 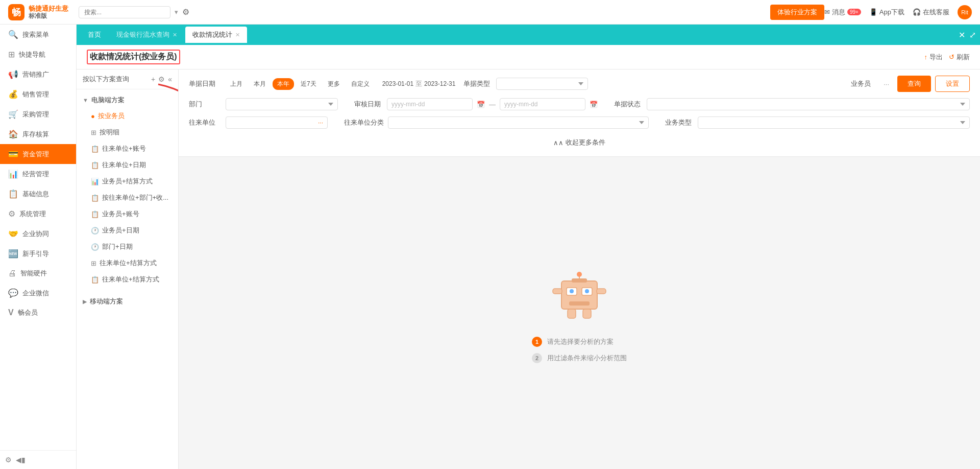 I want to click on scheme-item-partner-date: 📋 往来单位+日期, so click(x=128, y=165).